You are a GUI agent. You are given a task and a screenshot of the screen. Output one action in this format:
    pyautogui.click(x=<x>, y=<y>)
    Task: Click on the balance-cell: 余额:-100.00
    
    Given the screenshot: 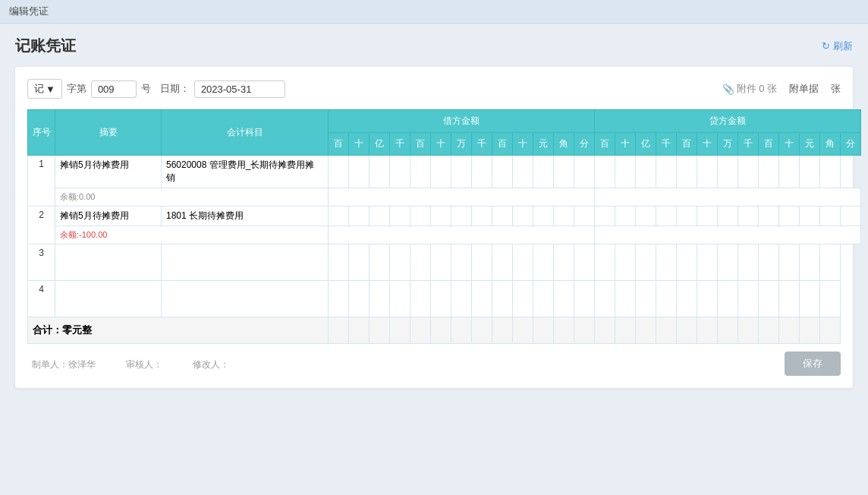 What is the action you would take?
    pyautogui.click(x=192, y=235)
    